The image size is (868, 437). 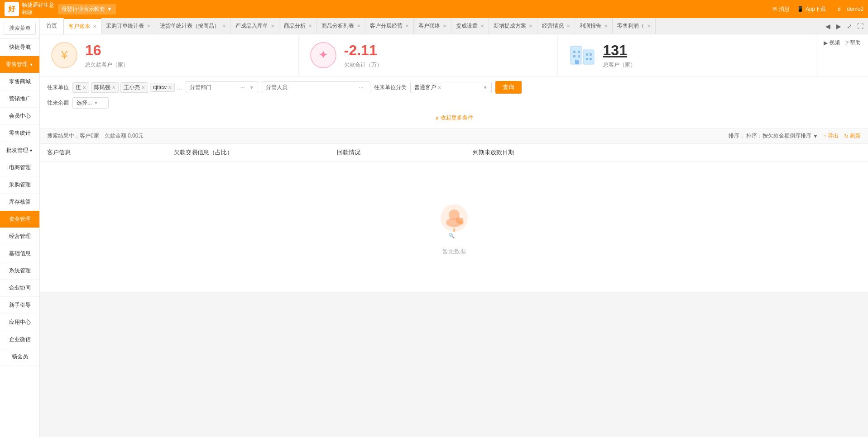 I want to click on account-selector: 母婴行业演示帐套 ▼, so click(x=87, y=9).